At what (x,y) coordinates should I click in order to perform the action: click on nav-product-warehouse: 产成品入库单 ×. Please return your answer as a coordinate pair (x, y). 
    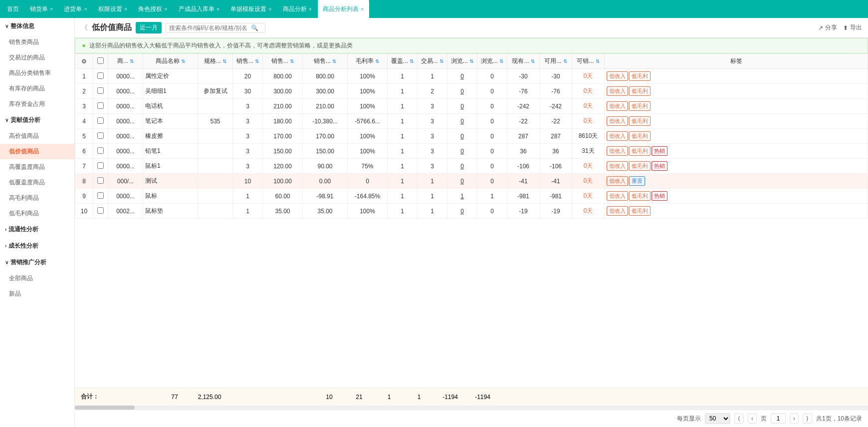
    Looking at the image, I should click on (199, 9).